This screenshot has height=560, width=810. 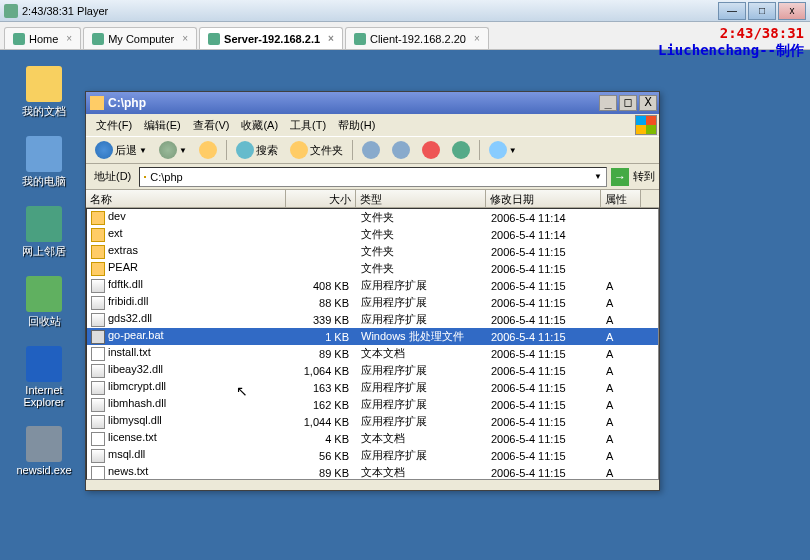 I want to click on file-row: news.txt89 KB文本文档2006-5-4 11:15A, so click(x=372, y=472).